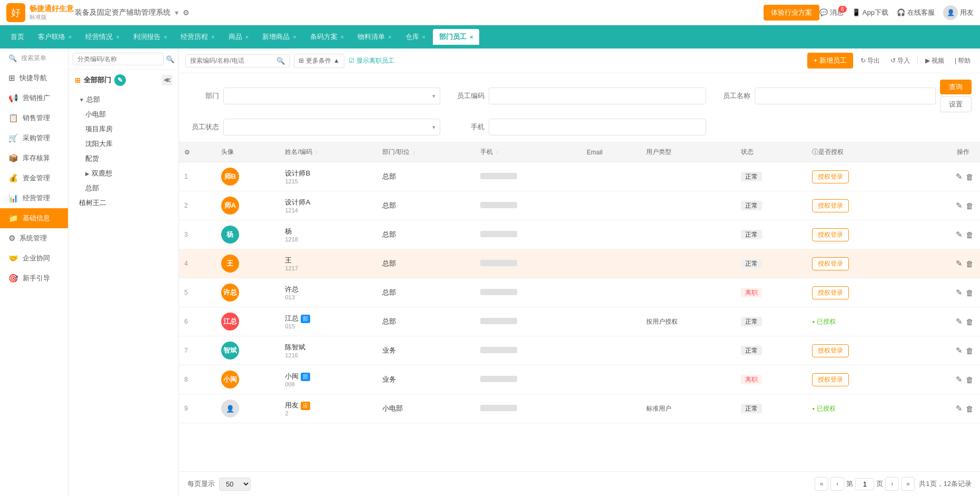  Describe the element at coordinates (34, 138) in the screenshot. I see `sidebar-item-purchase: 🛒 采购管理` at that location.